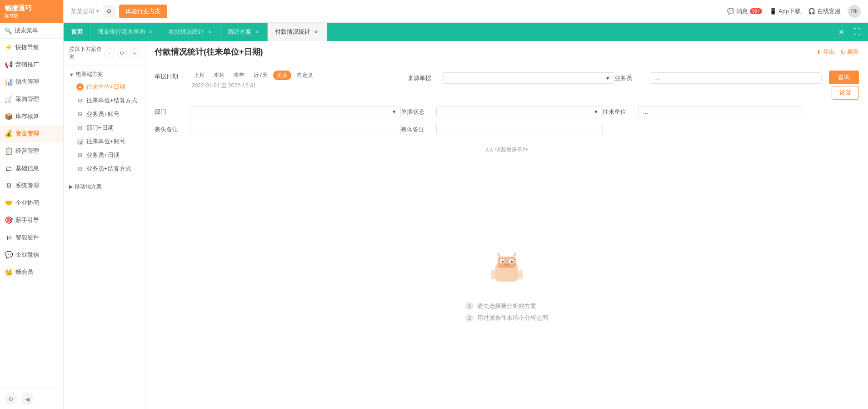 The image size is (868, 409). I want to click on sidebar-settings-btn: ⚙, so click(11, 399).